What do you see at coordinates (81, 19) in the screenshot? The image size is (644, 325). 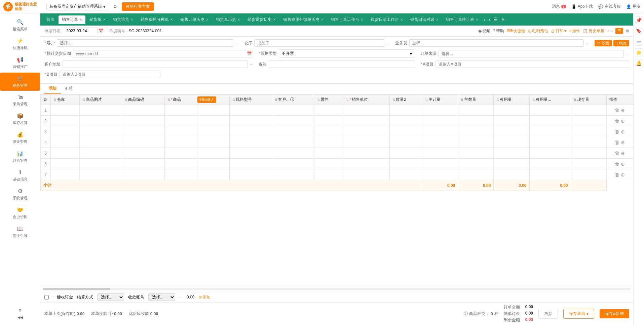 I see `tab-close-icon: ✕` at bounding box center [81, 19].